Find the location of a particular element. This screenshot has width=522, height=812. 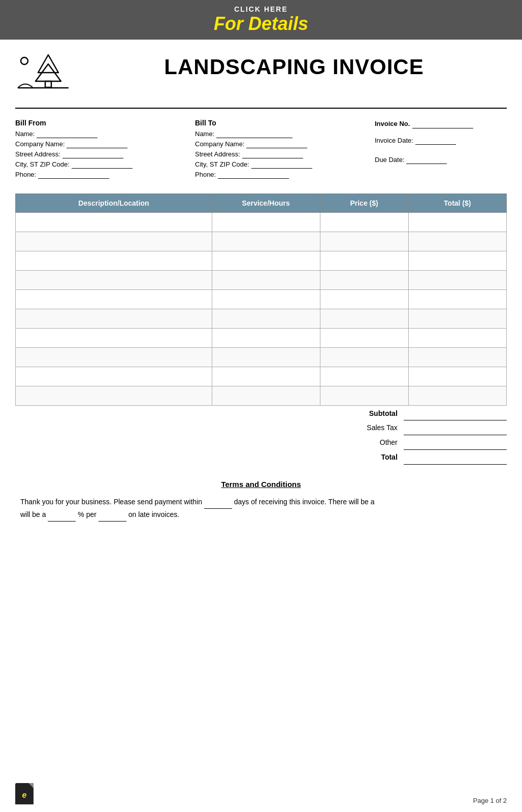

title-area: LANDSCAPING INVOICE is located at coordinates (294, 64).